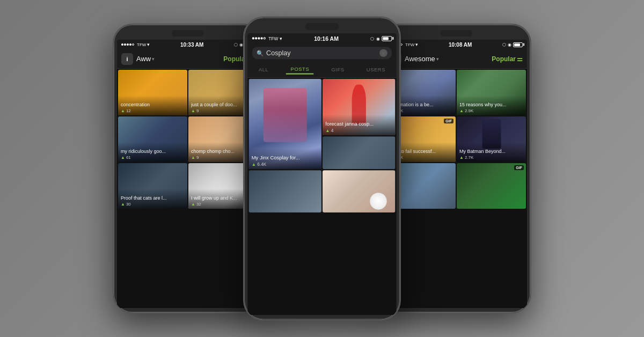 This screenshot has height=337, width=644. I want to click on post-title: My Batman Beyond..., so click(492, 151).